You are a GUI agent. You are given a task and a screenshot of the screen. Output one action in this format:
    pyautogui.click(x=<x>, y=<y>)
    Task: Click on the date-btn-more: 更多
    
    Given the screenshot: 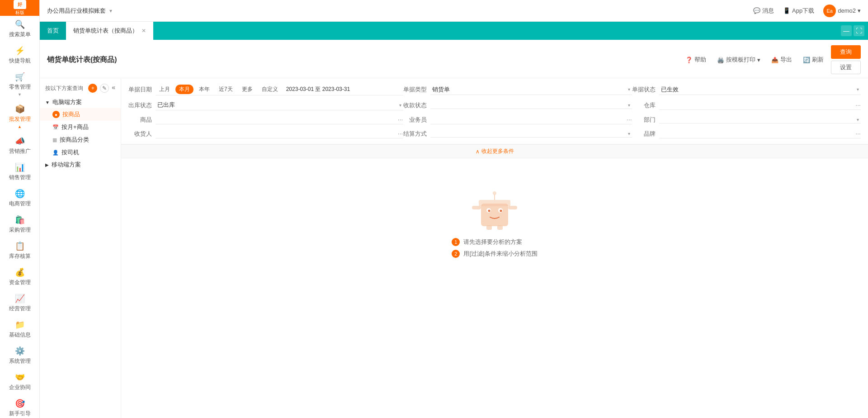 What is the action you would take?
    pyautogui.click(x=247, y=90)
    